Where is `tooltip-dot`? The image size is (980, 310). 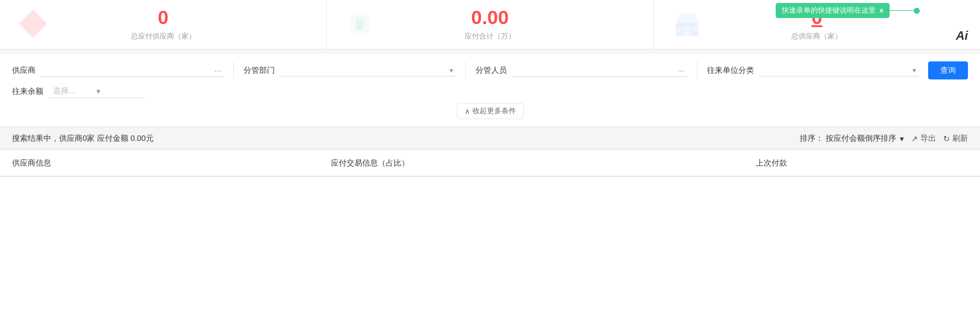
tooltip-dot is located at coordinates (917, 11).